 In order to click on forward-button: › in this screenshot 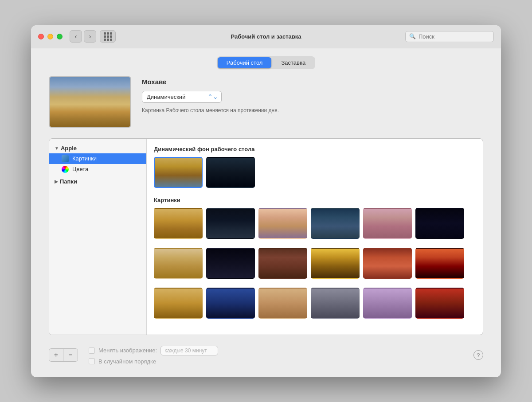, I will do `click(90, 36)`.